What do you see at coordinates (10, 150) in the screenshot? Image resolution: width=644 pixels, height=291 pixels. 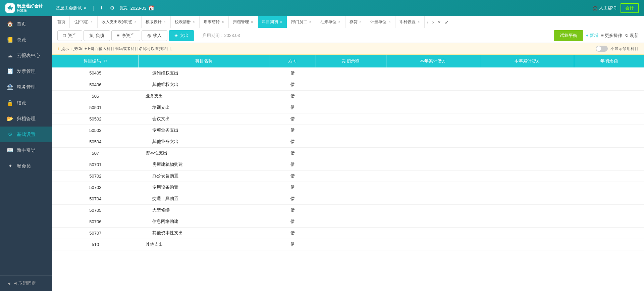 I see `guide-icon: 📖` at bounding box center [10, 150].